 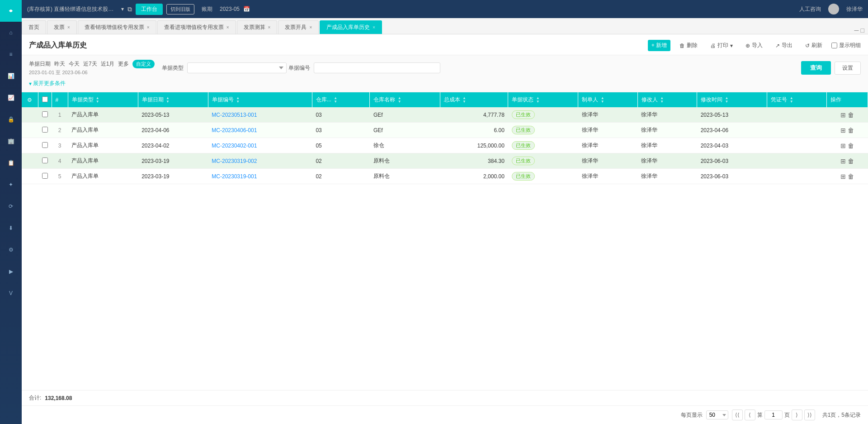 I want to click on tab-open-invoice: 发票开具 ×, so click(x=298, y=27).